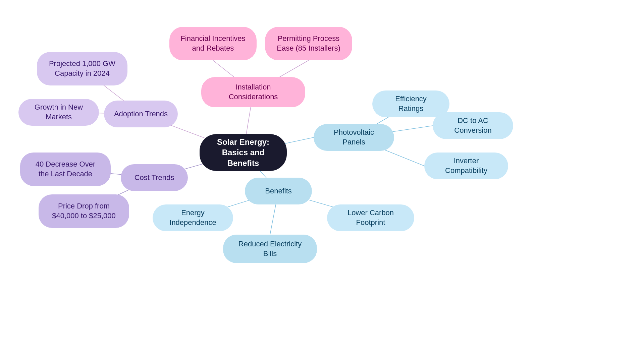 The height and width of the screenshot is (363, 644). Describe the element at coordinates (65, 169) in the screenshot. I see `decrease-last-decade-node: 40 Decrease Over the Last Decade` at that location.